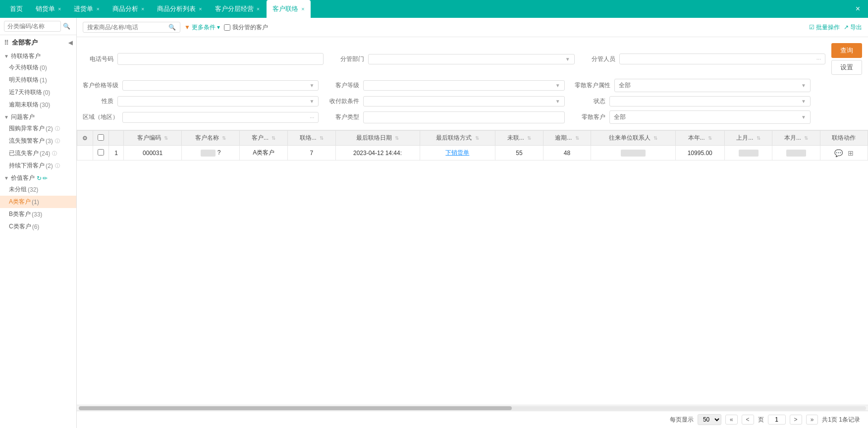 The image size is (868, 428). What do you see at coordinates (851, 153) in the screenshot?
I see `grid-action-icon: ⊞` at bounding box center [851, 153].